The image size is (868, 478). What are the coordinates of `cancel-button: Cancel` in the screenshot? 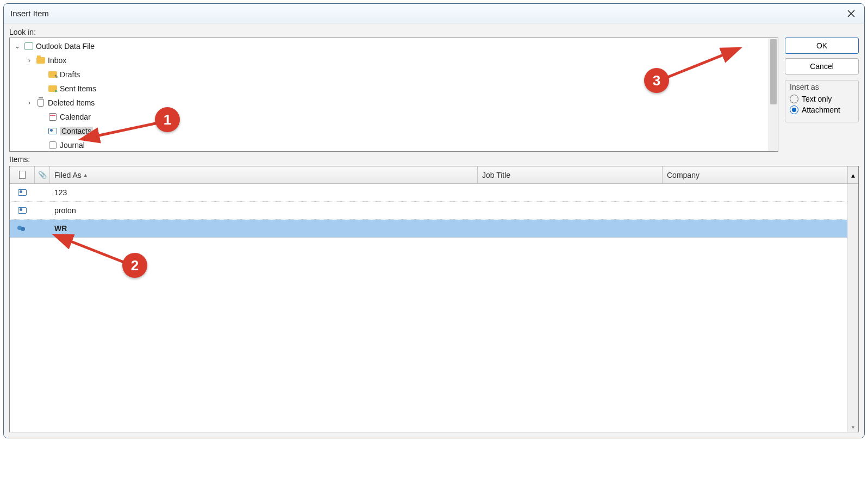 It's located at (822, 66).